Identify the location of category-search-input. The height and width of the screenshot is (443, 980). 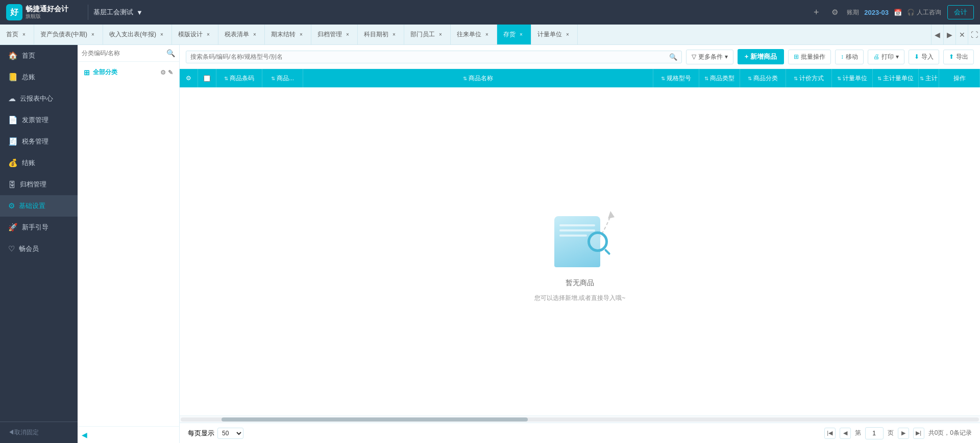
(123, 53).